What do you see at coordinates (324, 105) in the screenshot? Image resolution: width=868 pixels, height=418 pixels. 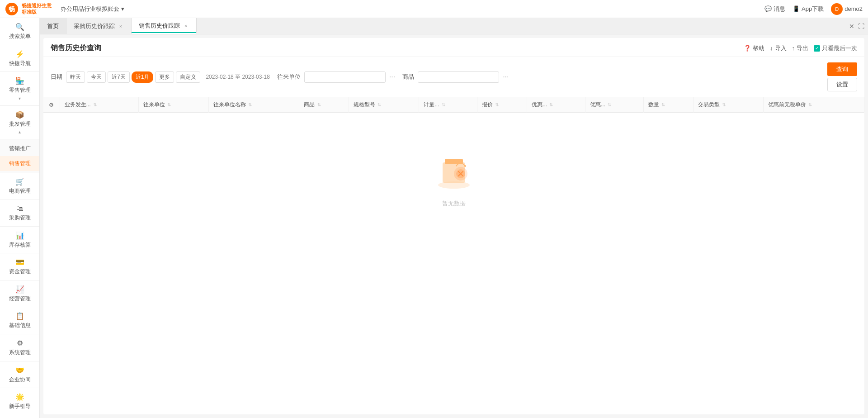 I see `col-product: 商品 ⇅` at bounding box center [324, 105].